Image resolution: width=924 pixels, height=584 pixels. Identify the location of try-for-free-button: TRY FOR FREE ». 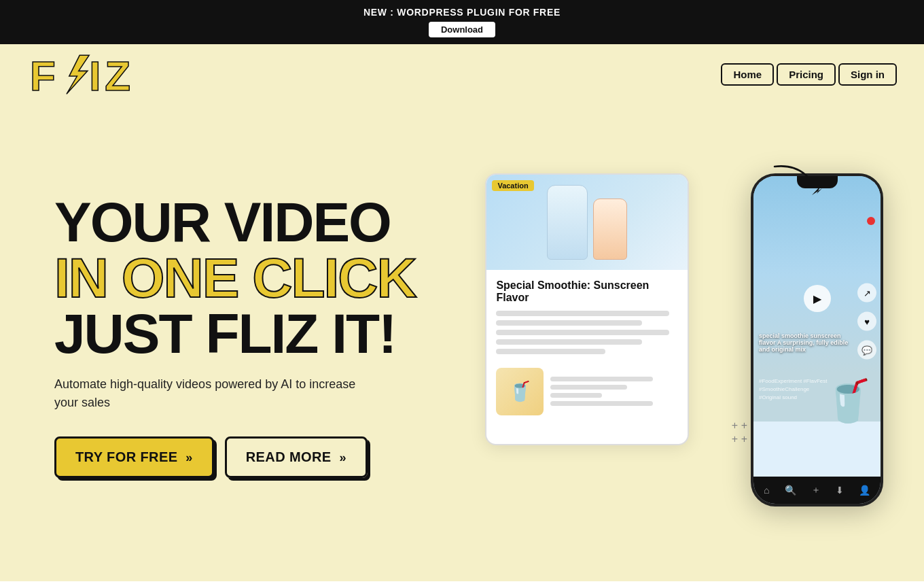
(135, 457).